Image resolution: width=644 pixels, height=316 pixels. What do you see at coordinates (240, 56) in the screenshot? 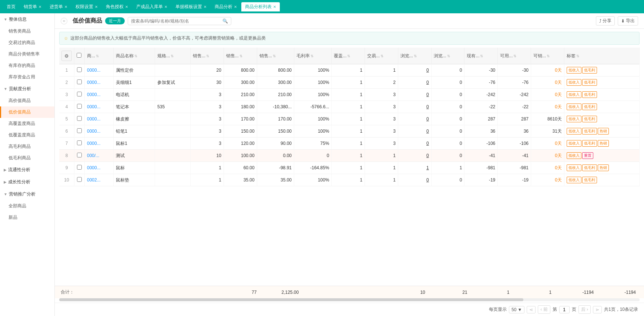
I see `th-price: 销售...⇅` at bounding box center [240, 56].